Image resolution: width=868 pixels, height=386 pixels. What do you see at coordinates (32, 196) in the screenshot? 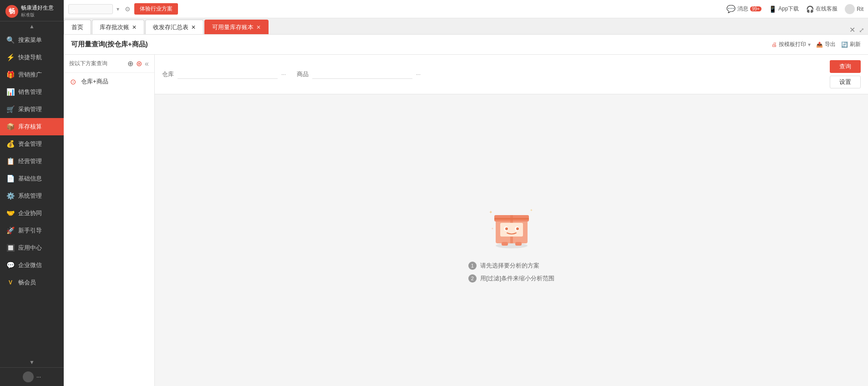
I see `sidebar-item-system: ⚙️ 系统管理` at bounding box center [32, 196].